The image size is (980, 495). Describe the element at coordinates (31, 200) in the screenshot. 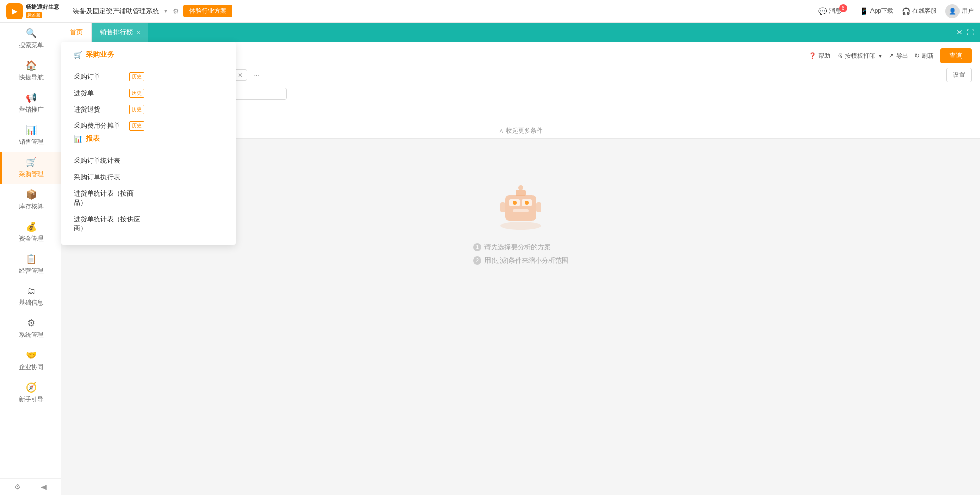

I see `sidebar-item-inventory: 📦 库存核算` at that location.